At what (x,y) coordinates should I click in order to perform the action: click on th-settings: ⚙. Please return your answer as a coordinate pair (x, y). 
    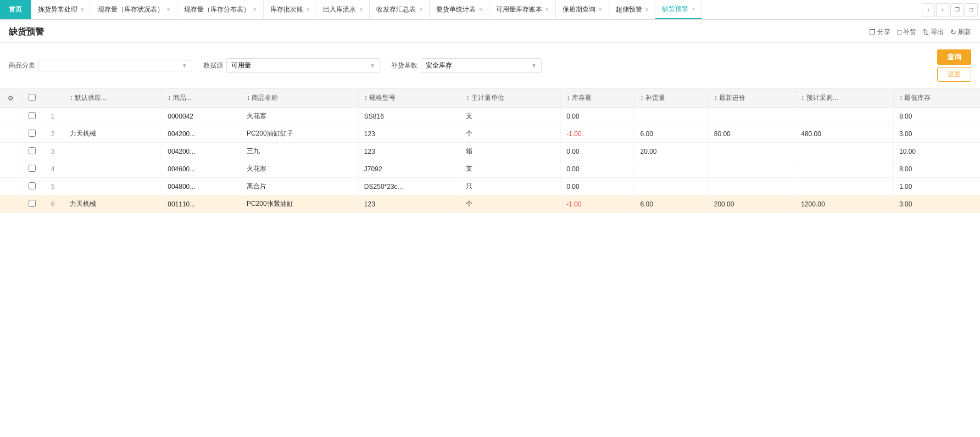
    Looking at the image, I should click on (11, 98).